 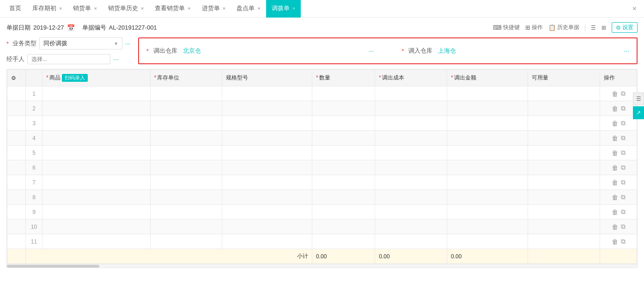 I want to click on tab-close-sales-history: ×, so click(x=142, y=8).